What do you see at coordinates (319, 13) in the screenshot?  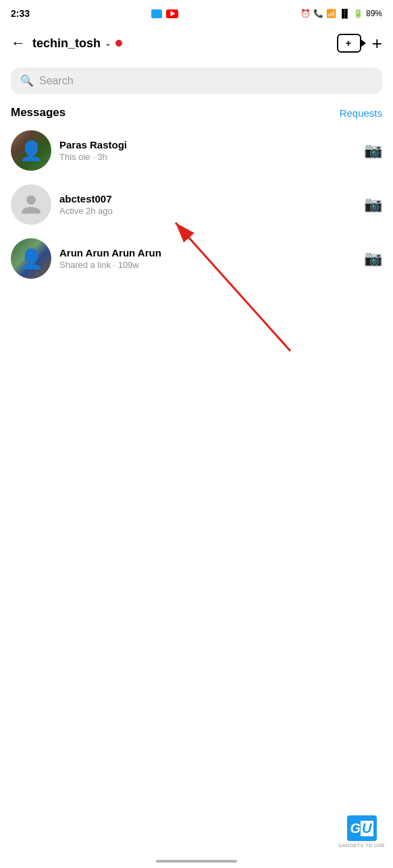 I see `phone-icon: 📞` at bounding box center [319, 13].